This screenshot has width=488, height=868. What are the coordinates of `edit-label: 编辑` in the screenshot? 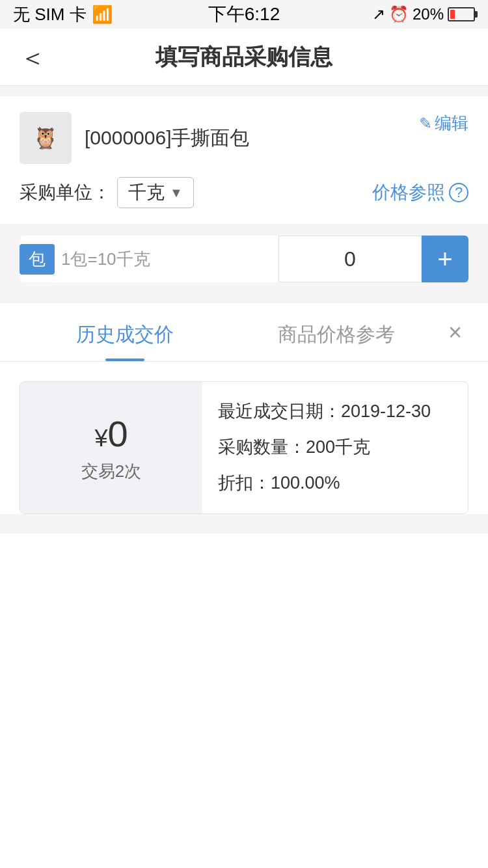 It's located at (452, 124).